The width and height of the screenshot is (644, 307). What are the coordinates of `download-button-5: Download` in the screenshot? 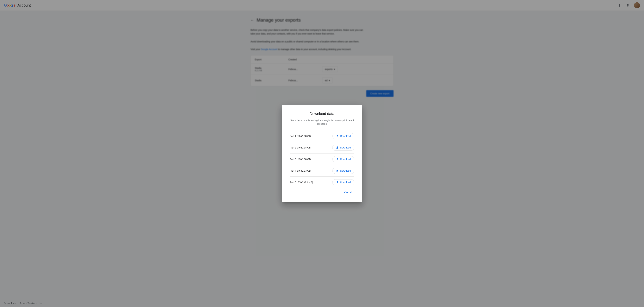 It's located at (343, 182).